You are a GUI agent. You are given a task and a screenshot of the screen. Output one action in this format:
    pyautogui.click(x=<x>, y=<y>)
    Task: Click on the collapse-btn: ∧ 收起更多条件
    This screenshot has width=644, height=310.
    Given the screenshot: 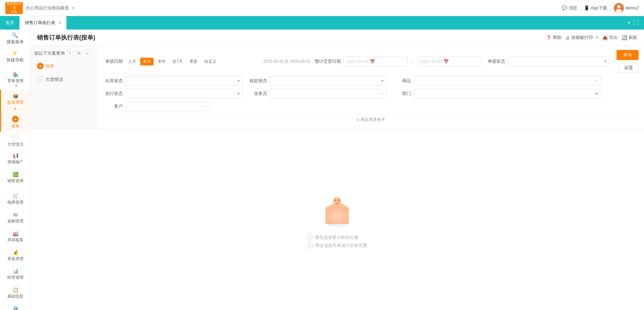 What is the action you would take?
    pyautogui.click(x=371, y=119)
    